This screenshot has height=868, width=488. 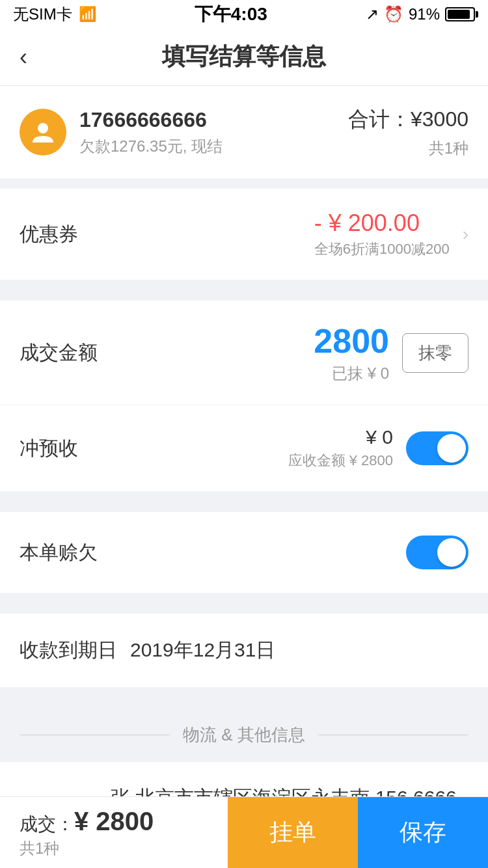 I want to click on sep-line-left, so click(x=95, y=735).